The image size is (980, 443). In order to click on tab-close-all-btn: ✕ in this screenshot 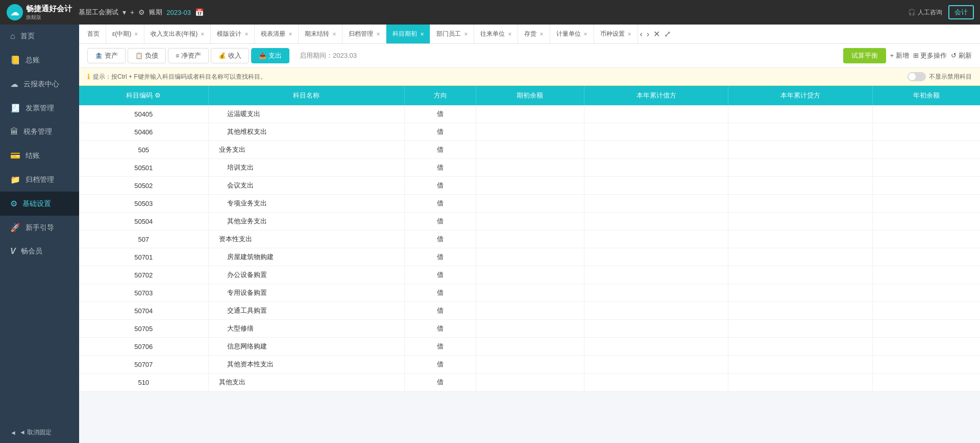, I will do `click(656, 34)`.